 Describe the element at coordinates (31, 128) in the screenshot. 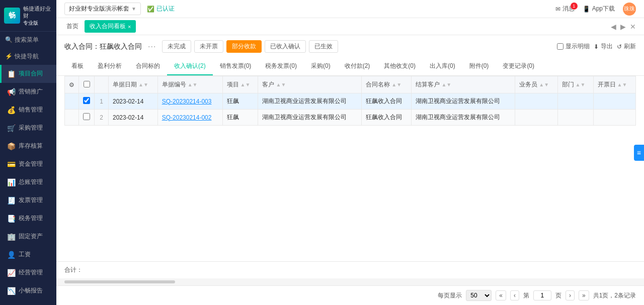

I see `nav-label-purchase: 采购管理` at that location.